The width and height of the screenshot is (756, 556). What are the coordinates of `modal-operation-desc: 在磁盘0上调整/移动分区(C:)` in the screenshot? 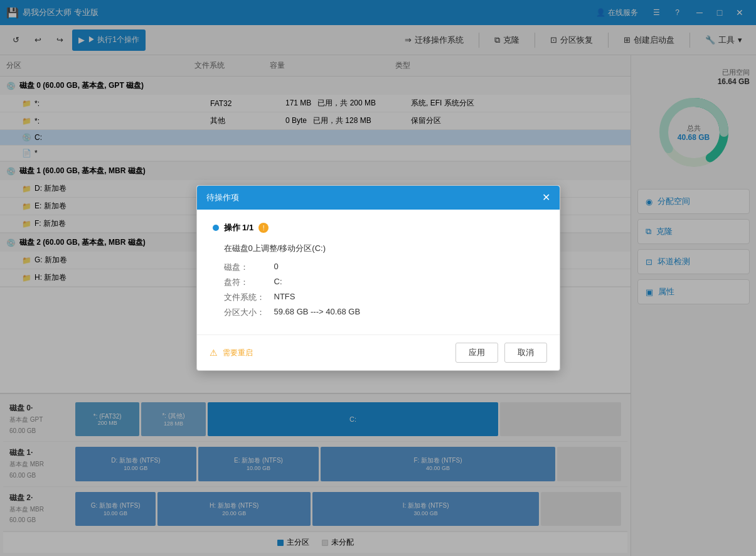 It's located at (384, 249).